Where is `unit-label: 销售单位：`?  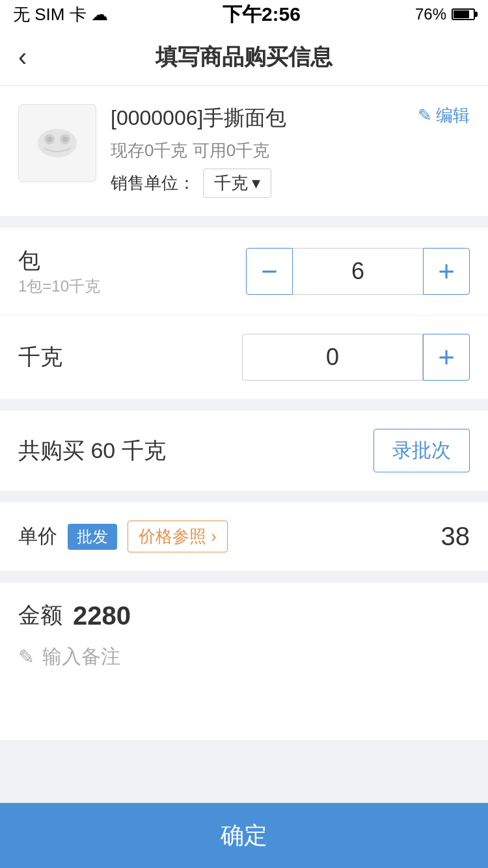
unit-label: 销售单位： is located at coordinates (153, 183).